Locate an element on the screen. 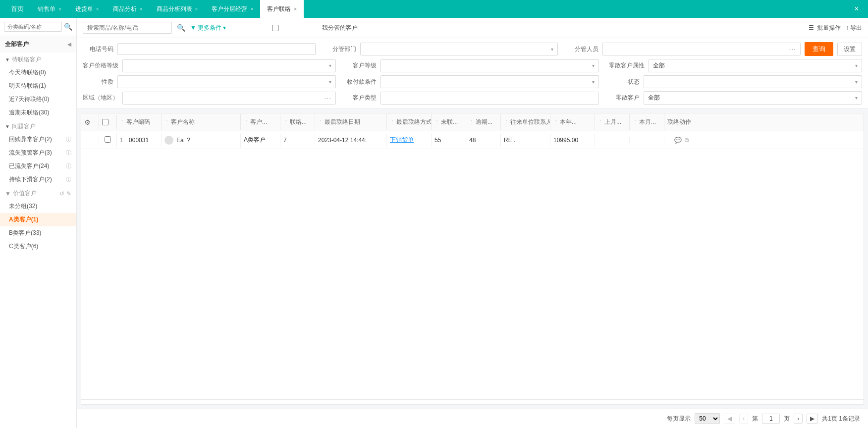 The height and width of the screenshot is (428, 868). close-segment-tab: × is located at coordinates (252, 9).